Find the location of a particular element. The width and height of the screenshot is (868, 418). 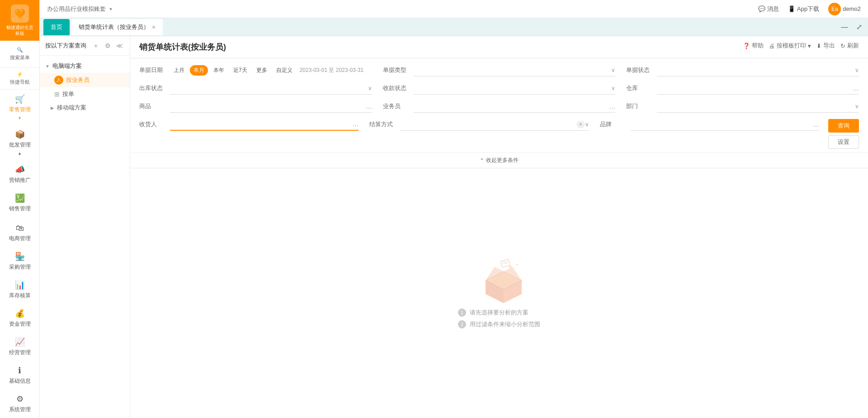

print-button: 🖨 按模板打印 ▾ is located at coordinates (790, 46).